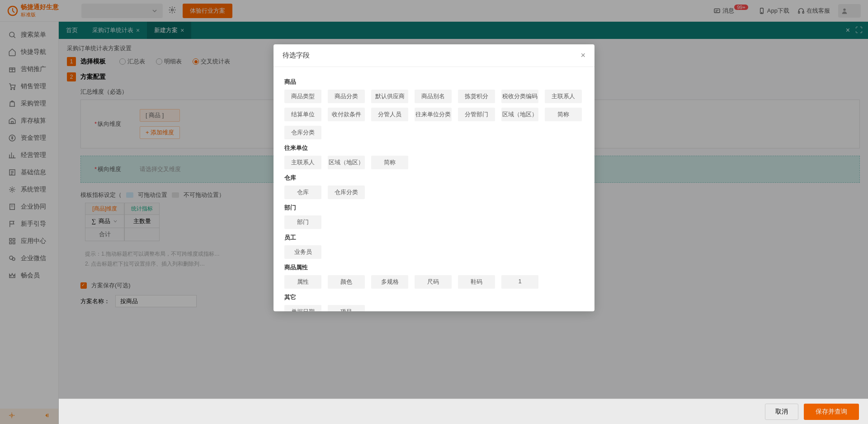 This screenshot has height=424, width=868. What do you see at coordinates (303, 252) in the screenshot?
I see `field-chip: 业务员` at bounding box center [303, 252].